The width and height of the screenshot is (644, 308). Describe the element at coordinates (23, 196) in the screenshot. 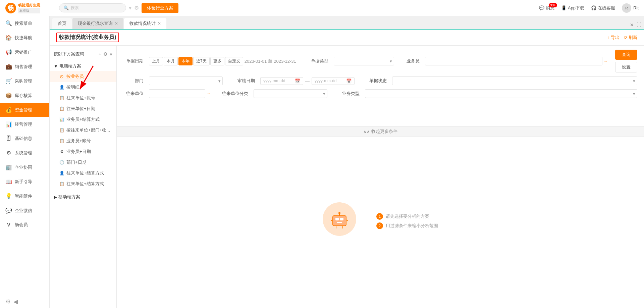

I see `sidebar-item-label: 智能硬件` at that location.